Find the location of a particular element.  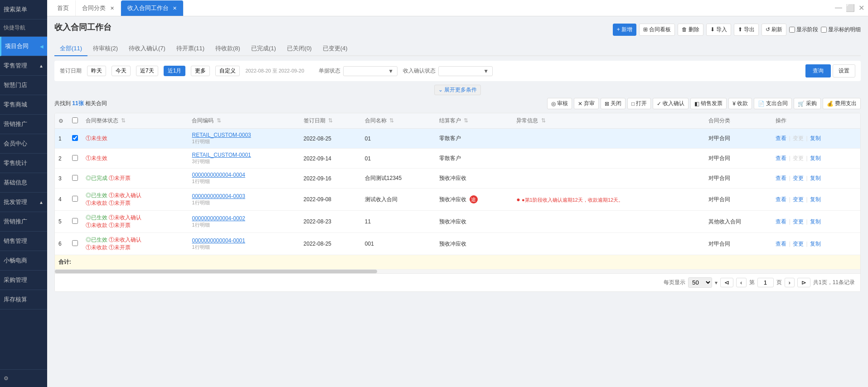

expense-btn: 💰 费用支出 is located at coordinates (842, 103).